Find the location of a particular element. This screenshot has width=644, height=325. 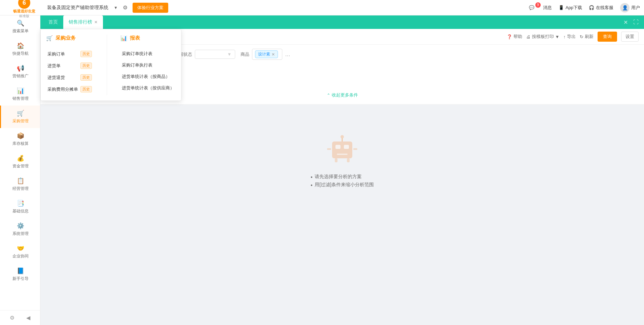

dropdown-purchase-section: 🛒 采购业务 采购订单 历史 进货单 历史 进货退货 历史 采购费用分摊单 历史 is located at coordinates (70, 65).